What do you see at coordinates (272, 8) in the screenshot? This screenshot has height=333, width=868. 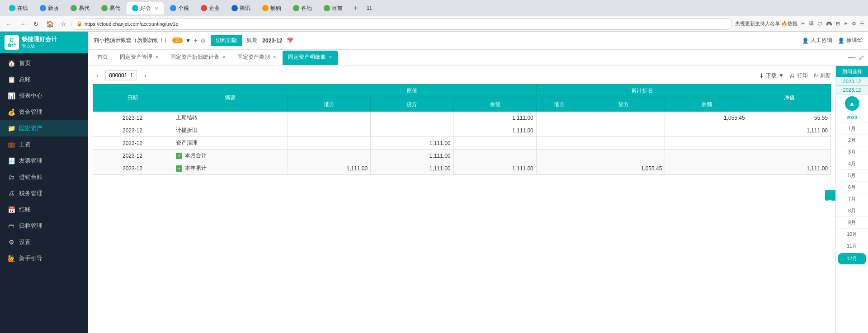 I see `browser-tab-chang: 畅购` at bounding box center [272, 8].